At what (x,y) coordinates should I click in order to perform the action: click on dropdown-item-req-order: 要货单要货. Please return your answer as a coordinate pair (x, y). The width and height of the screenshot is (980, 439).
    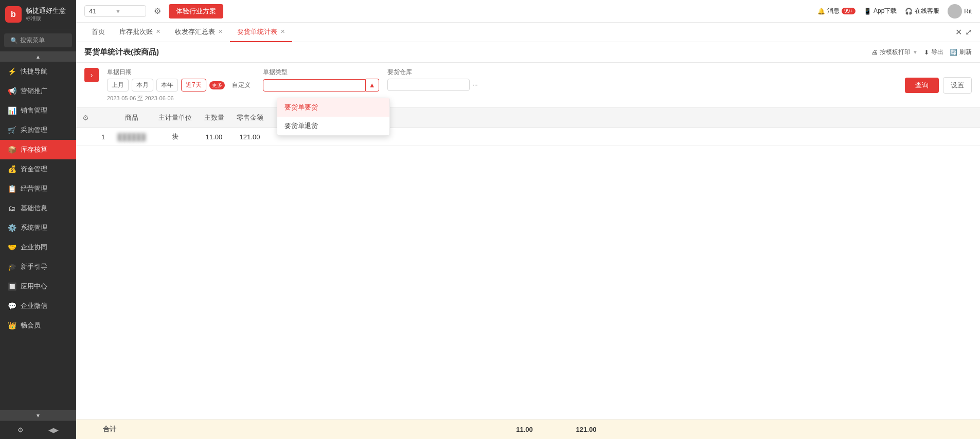
    Looking at the image, I should click on (333, 107).